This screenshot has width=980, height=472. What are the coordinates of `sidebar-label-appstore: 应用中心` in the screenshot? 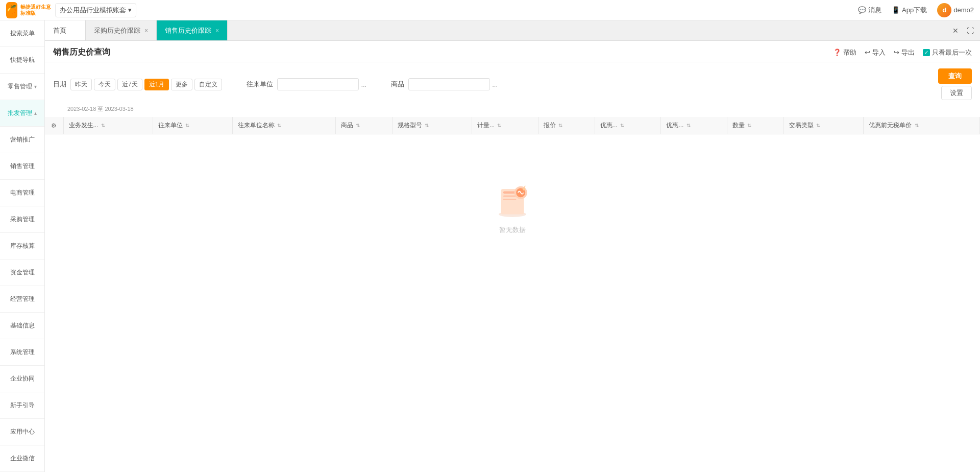 It's located at (22, 432).